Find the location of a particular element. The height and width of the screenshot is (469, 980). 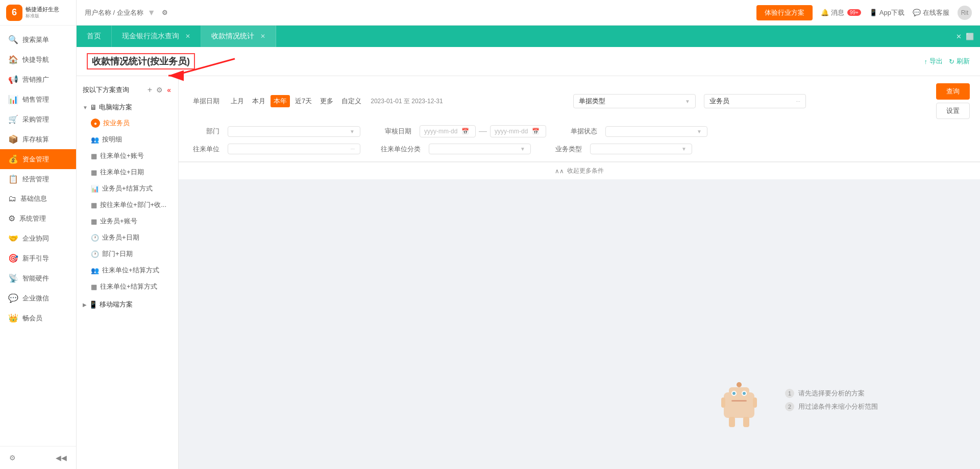

settings-btn: 设置 is located at coordinates (953, 111).